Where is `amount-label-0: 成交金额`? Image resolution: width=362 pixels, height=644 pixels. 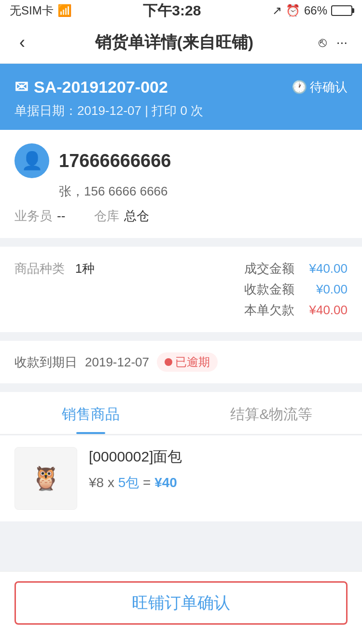 amount-label-0: 成交金额 is located at coordinates (269, 268).